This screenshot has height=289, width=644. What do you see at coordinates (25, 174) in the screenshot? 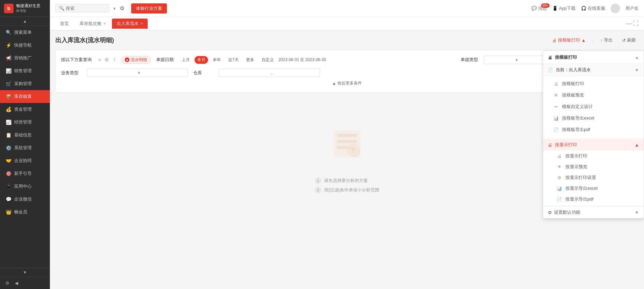
I see `sidebar-item-guide: 🎯 新手引导` at bounding box center [25, 174].